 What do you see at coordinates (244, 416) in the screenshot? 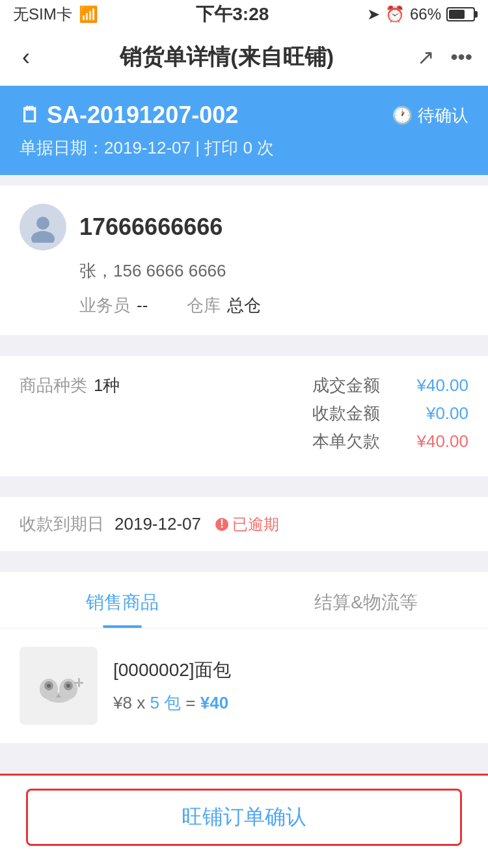
I see `summary-row: 商品种类 1种 成交金额 ¥40.00 收款金额 ¥0.00 本单欠款 ¥40.…` at bounding box center [244, 416].